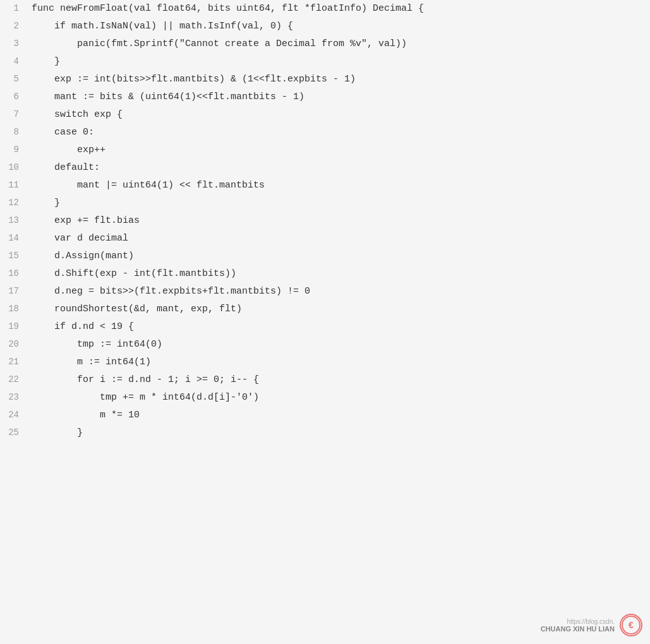  What do you see at coordinates (325, 380) in the screenshot?
I see `table-row: 22 for i := d.nd - 1; i >= 0; i-- {` at bounding box center [325, 380].